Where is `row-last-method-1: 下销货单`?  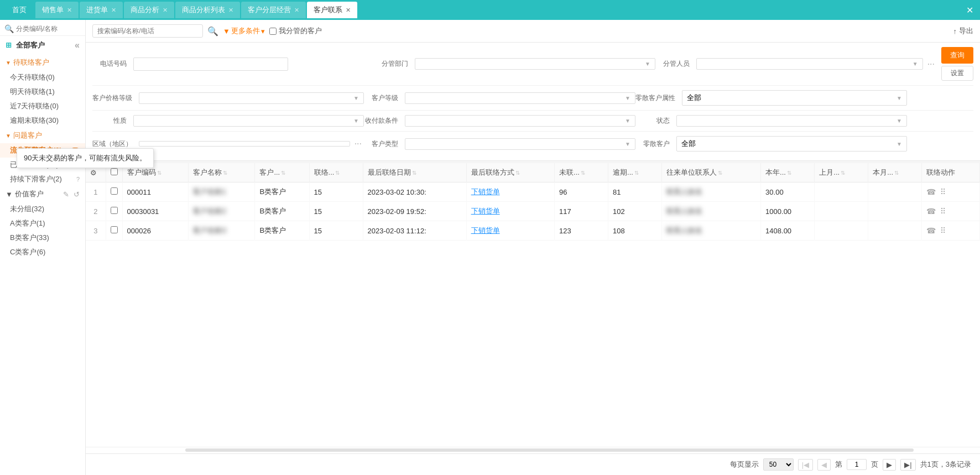
row-last-method-1: 下销货单 is located at coordinates (510, 211).